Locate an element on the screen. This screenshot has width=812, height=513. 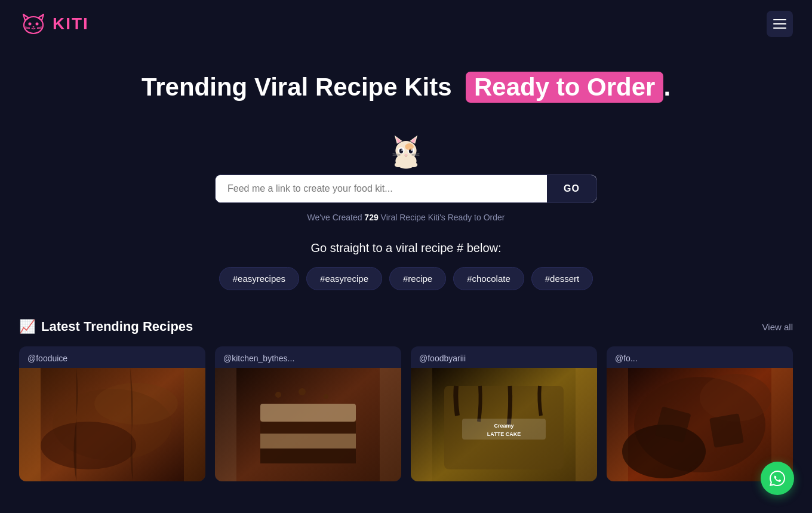
trending-header: 📈 Latest Trending Recipes View all is located at coordinates (406, 327).